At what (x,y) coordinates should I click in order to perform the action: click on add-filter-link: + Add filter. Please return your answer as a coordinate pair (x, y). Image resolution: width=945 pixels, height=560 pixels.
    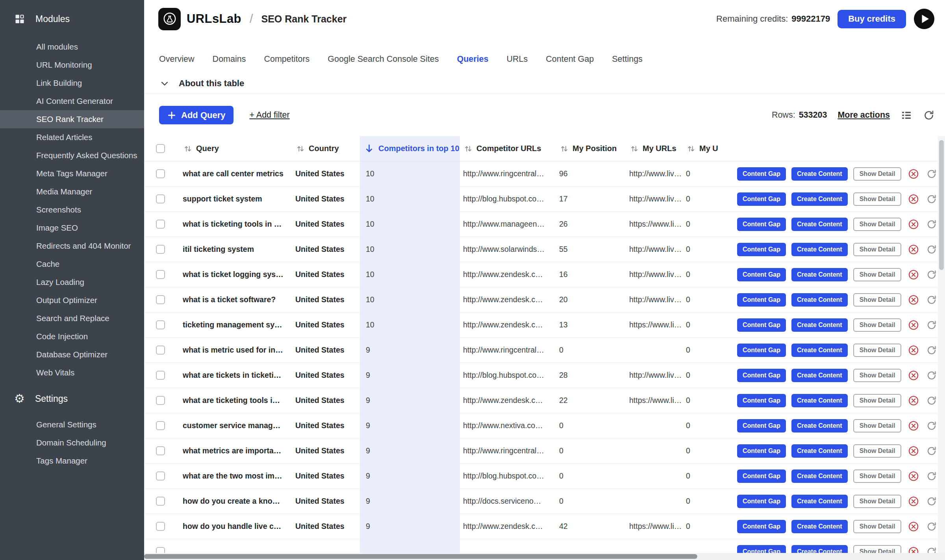
    Looking at the image, I should click on (269, 115).